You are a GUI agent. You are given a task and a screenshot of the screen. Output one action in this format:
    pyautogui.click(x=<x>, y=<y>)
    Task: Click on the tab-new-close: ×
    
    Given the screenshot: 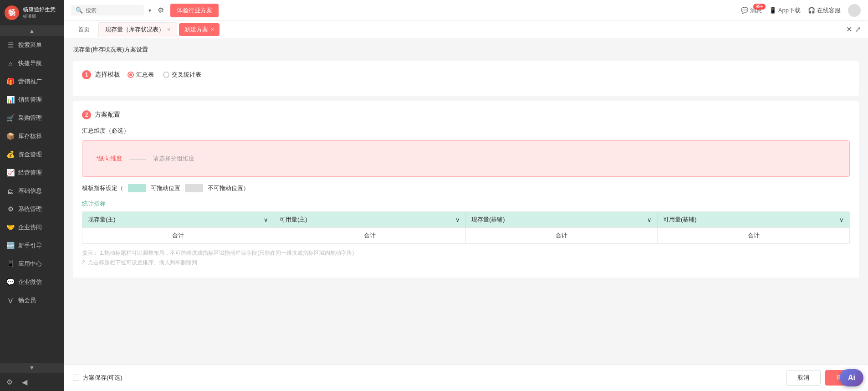 What is the action you would take?
    pyautogui.click(x=212, y=30)
    